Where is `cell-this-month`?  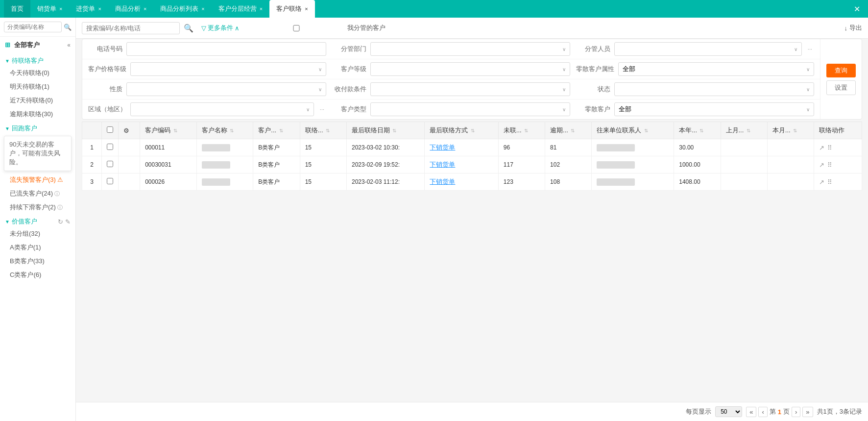 cell-this-month is located at coordinates (791, 165).